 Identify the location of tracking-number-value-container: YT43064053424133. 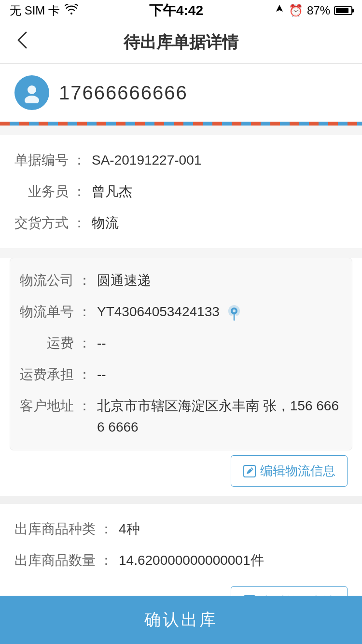
(220, 312).